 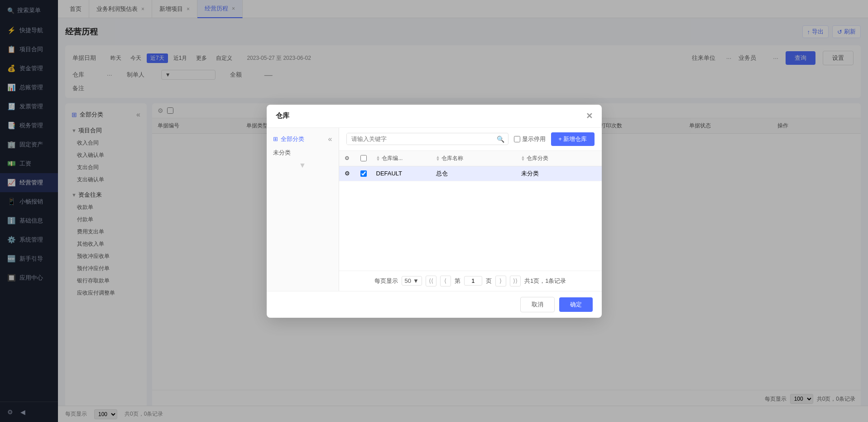 What do you see at coordinates (517, 139) in the screenshot?
I see `show-disabled-checkbox` at bounding box center [517, 139].